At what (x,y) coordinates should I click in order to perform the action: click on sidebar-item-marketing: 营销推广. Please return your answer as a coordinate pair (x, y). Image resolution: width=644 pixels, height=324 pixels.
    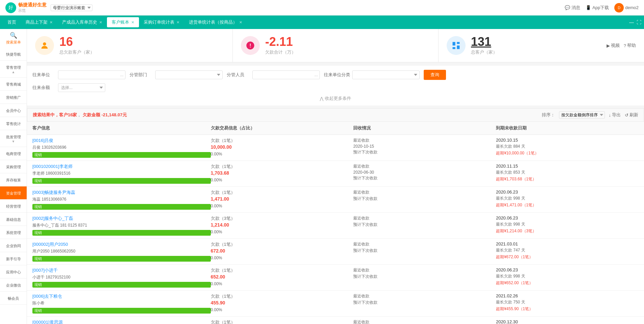
    Looking at the image, I should click on (13, 97).